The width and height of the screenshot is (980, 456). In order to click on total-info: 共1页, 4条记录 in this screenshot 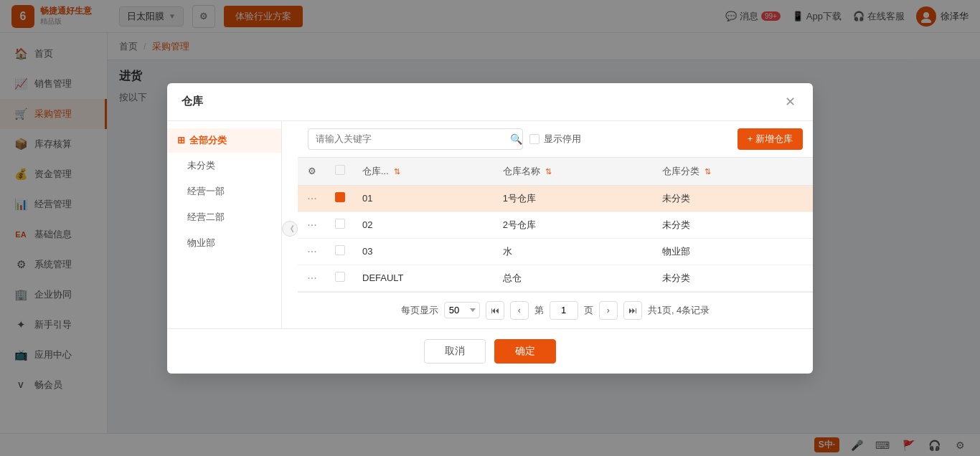, I will do `click(679, 310)`.